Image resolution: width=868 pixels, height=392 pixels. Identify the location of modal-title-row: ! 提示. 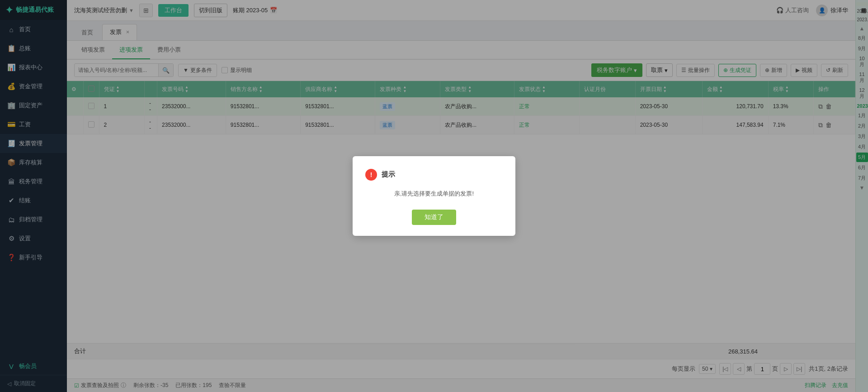
(434, 175).